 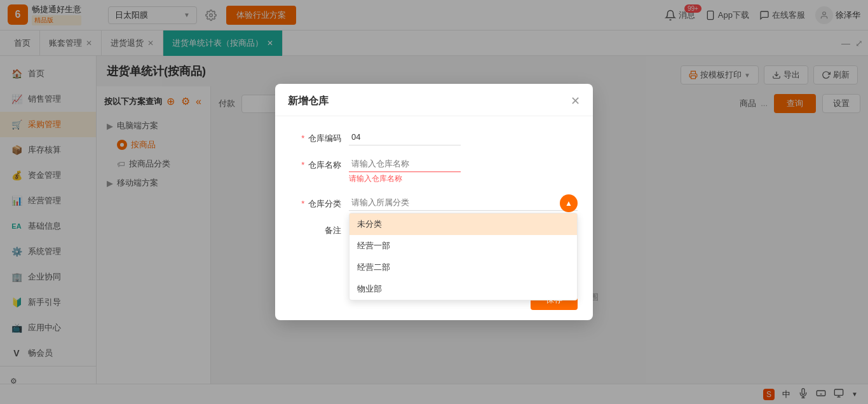 I want to click on dropdown-option-ops1: 经营一部, so click(x=463, y=246).